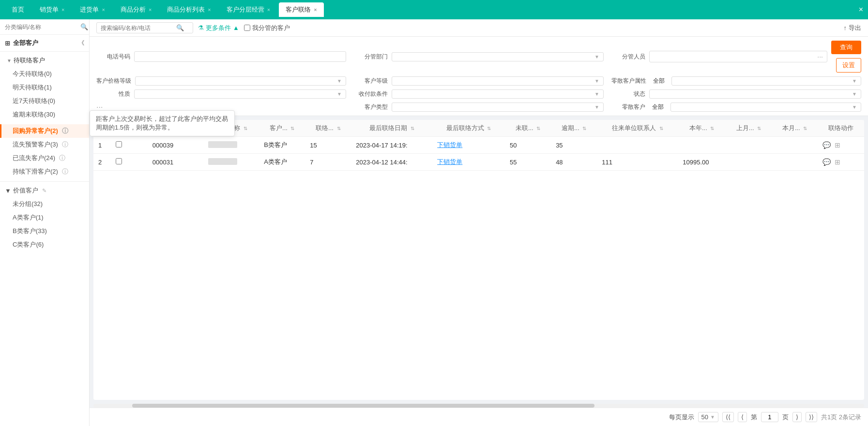  Describe the element at coordinates (748, 129) in the screenshot. I see `th-last-month: 上月... ⇅` at that location.